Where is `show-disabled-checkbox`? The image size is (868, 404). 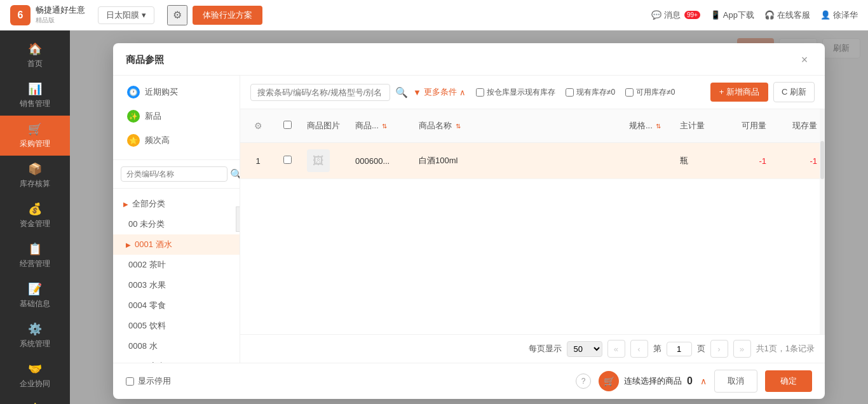
show-disabled-checkbox is located at coordinates (130, 381).